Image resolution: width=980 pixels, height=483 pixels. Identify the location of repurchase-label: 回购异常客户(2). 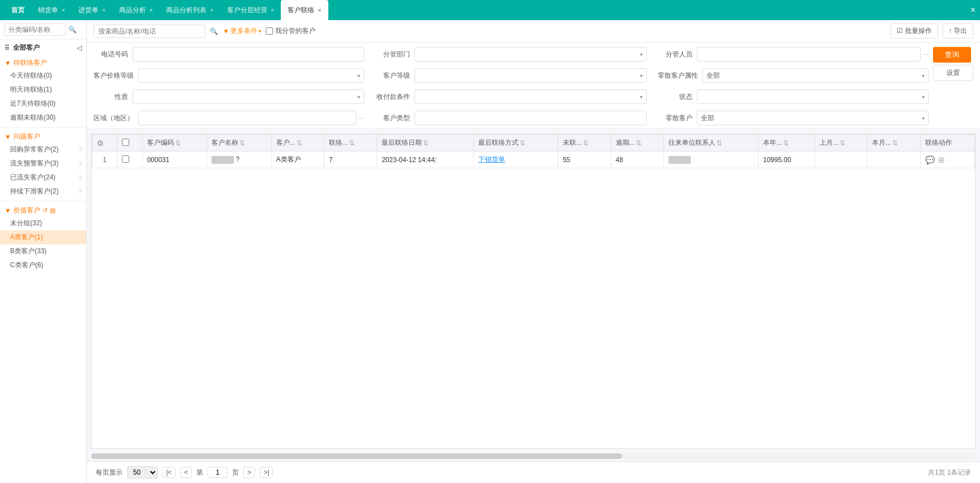
(35, 150).